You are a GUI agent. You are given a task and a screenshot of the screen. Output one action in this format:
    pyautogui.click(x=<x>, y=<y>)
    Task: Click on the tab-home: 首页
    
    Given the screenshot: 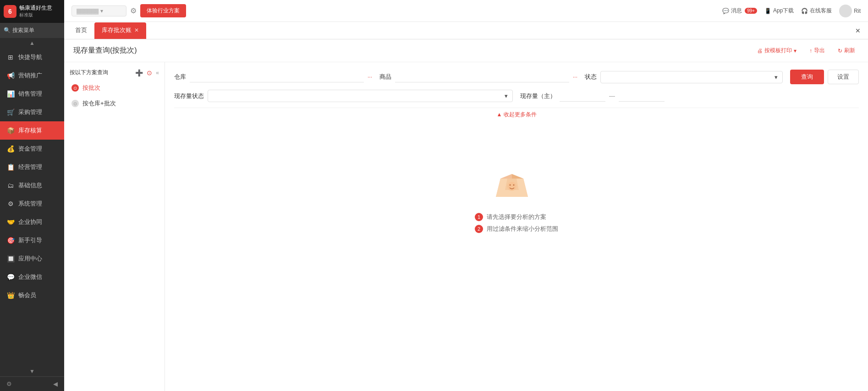 What is the action you would take?
    pyautogui.click(x=81, y=31)
    